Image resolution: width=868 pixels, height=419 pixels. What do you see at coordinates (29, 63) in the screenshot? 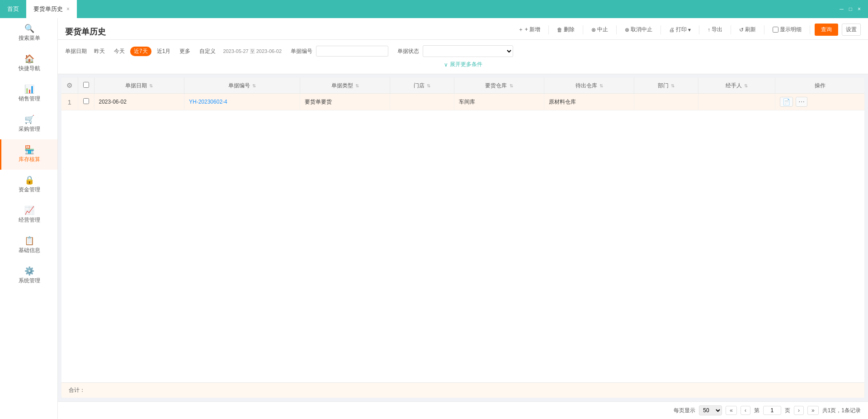
I see `sidebar-item-quick-nav: 🏠 快捷导航` at bounding box center [29, 63].